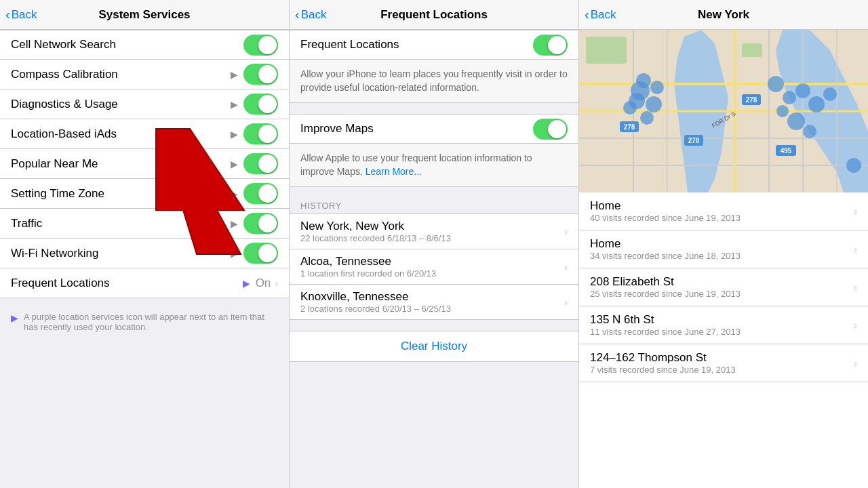 The image size is (868, 488). What do you see at coordinates (724, 249) in the screenshot?
I see `location-item-home-2: Home 34 visits recorded since June 18, 2…` at bounding box center [724, 249].